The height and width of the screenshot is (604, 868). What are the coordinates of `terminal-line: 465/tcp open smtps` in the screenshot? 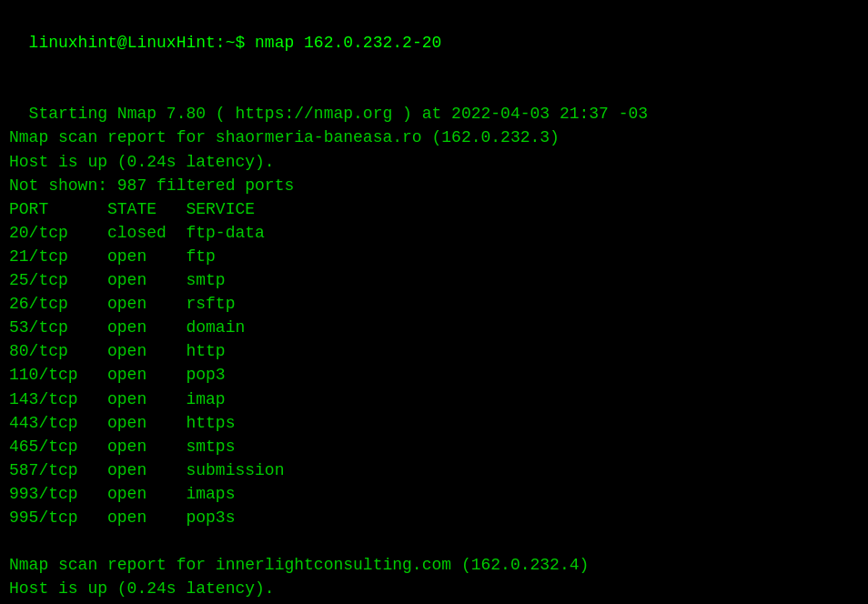 It's located at (122, 447).